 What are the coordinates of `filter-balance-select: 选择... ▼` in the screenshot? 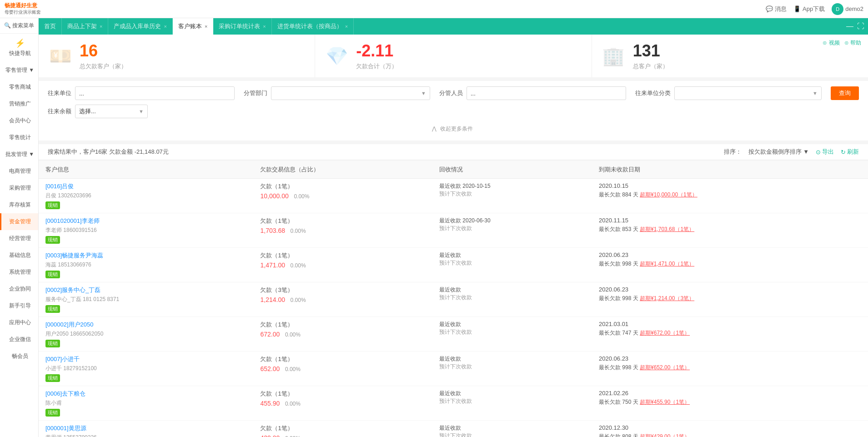 It's located at (111, 111).